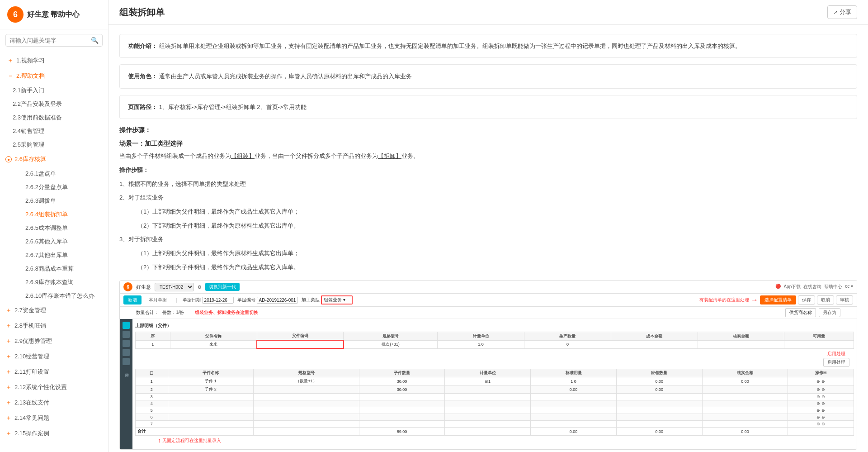 The image size is (868, 452). Describe the element at coordinates (57, 387) in the screenshot. I see `sidebar-item-2-12: ＋ 2.12系统个性化设置` at that location.